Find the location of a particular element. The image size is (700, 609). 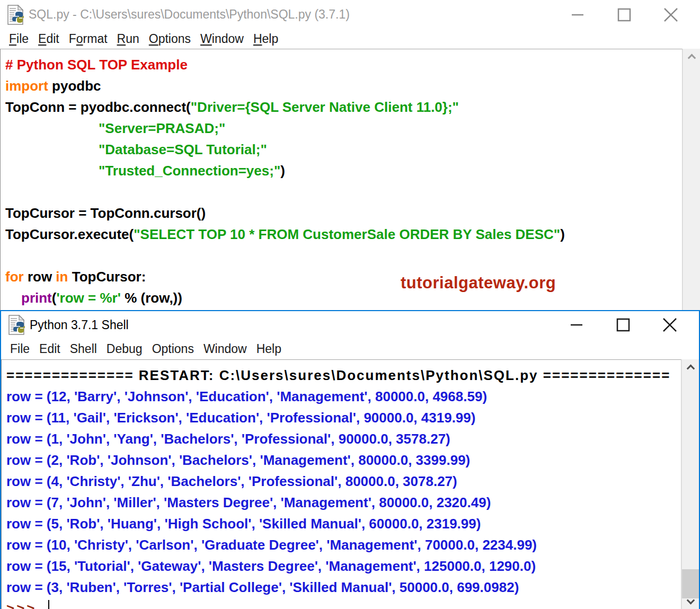

code-line: ============== RESTART: C:\Users\sures\D… is located at coordinates (343, 375).